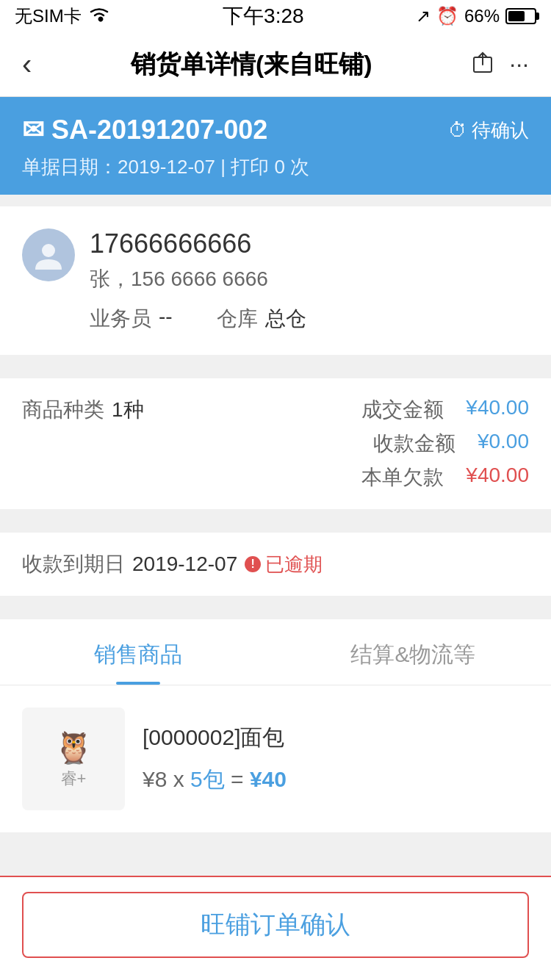  I want to click on customer-phone: 17666666666, so click(309, 244).